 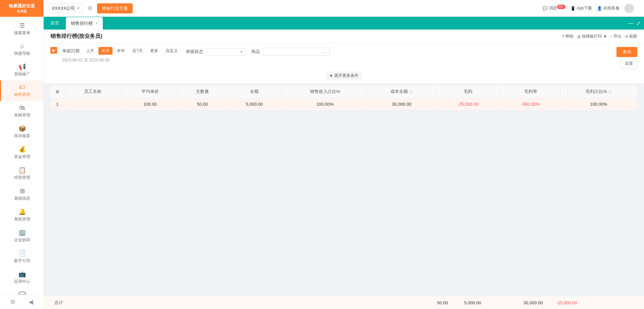 I want to click on refresh-button: ↺ 刷新, so click(x=631, y=36).